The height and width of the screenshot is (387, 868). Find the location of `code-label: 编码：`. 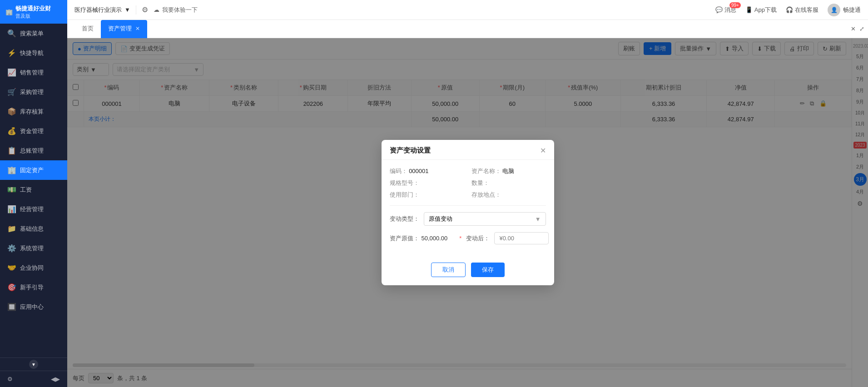

code-label: 编码： is located at coordinates (399, 171).